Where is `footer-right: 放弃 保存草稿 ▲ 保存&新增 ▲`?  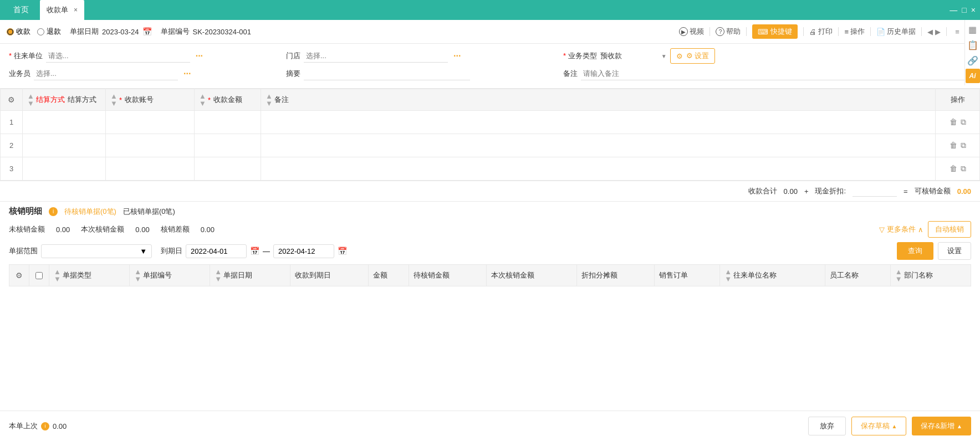
footer-right: 放弃 保存草稿 ▲ 保存&新增 ▲ is located at coordinates (890, 426).